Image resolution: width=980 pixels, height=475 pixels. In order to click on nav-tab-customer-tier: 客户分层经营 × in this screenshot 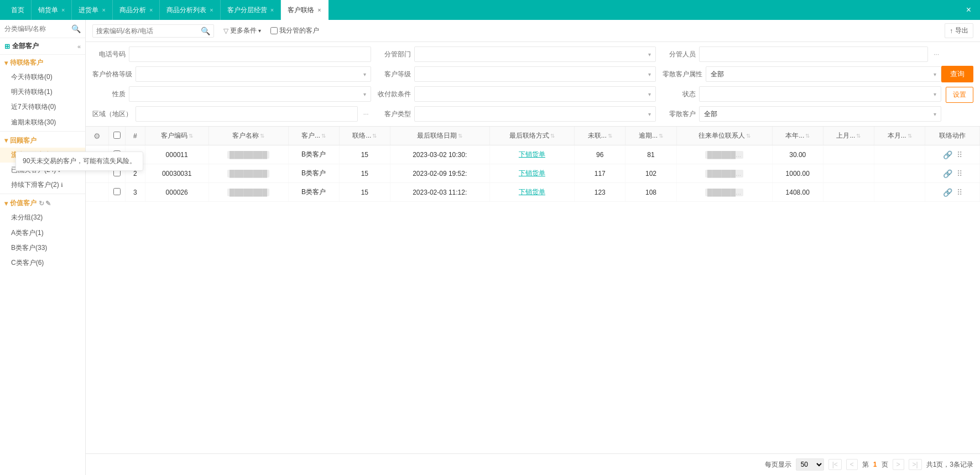, I will do `click(251, 10)`.